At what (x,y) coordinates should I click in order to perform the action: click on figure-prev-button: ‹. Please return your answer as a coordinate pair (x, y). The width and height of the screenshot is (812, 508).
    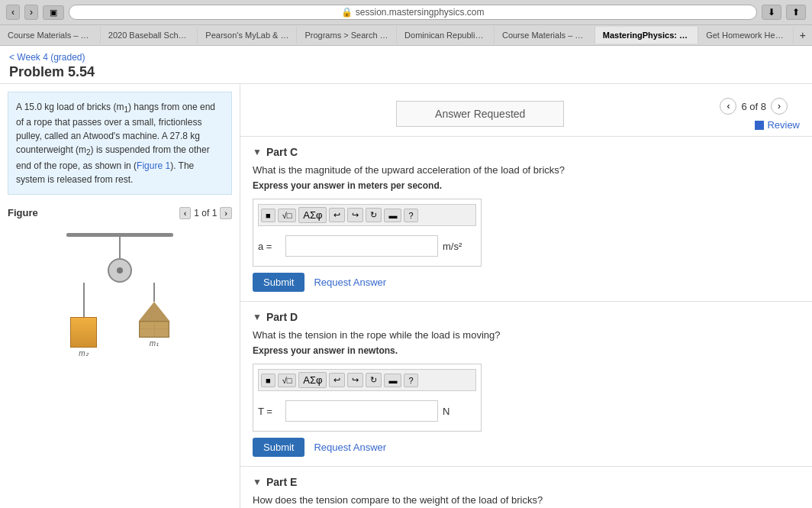
    Looking at the image, I should click on (185, 213).